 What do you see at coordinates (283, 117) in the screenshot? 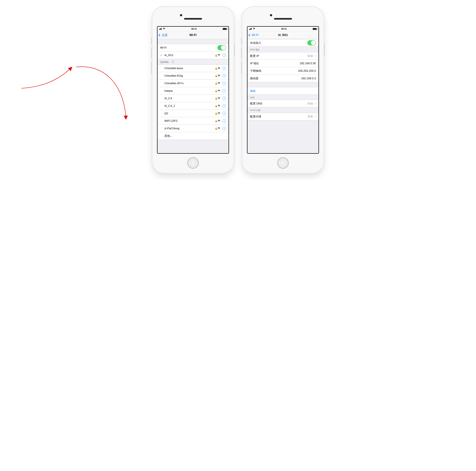
I see `configure-proxy-row: 配置代理 关闭` at bounding box center [283, 117].